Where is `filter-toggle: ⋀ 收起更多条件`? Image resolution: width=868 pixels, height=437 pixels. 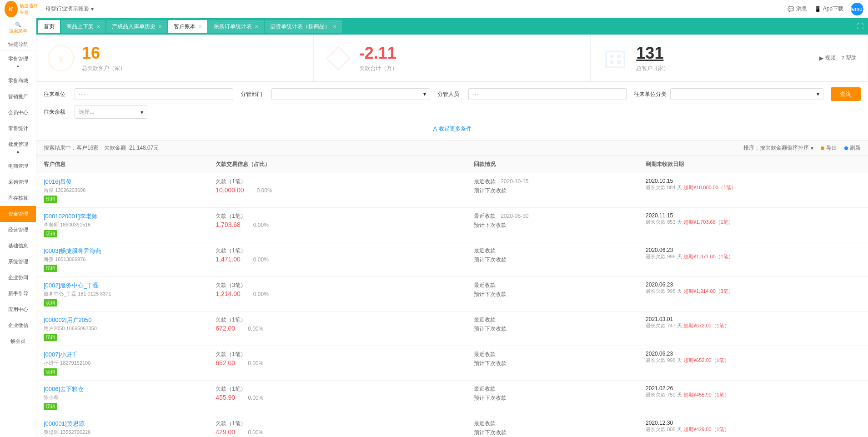 filter-toggle: ⋀ 收起更多条件 is located at coordinates (452, 129).